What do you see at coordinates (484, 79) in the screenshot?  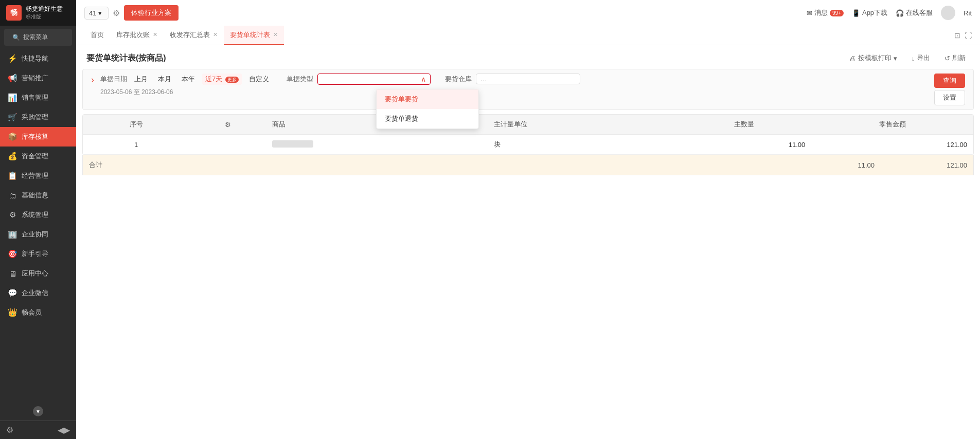 I see `ellipsis-icon: …` at bounding box center [484, 79].